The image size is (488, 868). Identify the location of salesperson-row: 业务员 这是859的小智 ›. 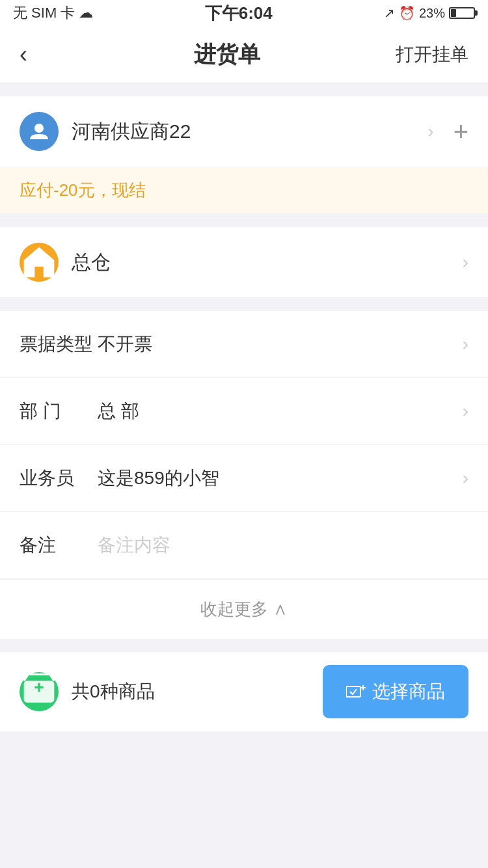
(244, 479).